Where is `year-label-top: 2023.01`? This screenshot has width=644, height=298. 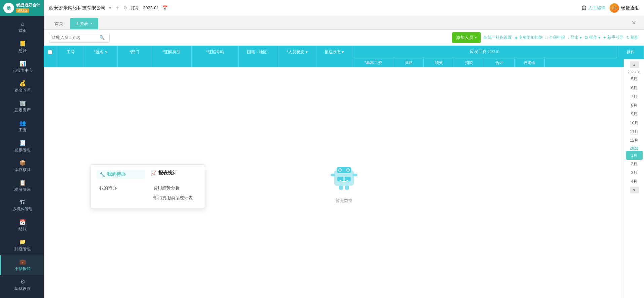 year-label-top: 2023.01 is located at coordinates (634, 72).